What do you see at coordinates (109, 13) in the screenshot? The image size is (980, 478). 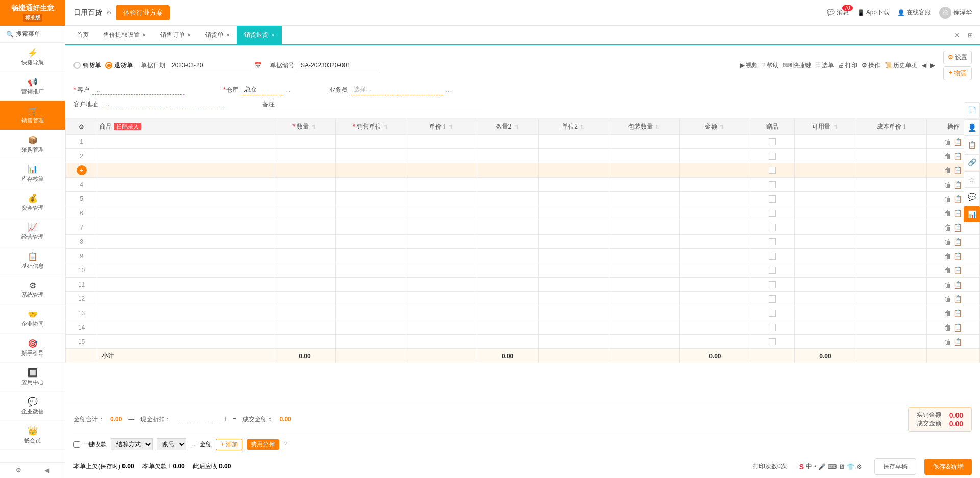 I see `topbar-gear-icon: ⚙` at bounding box center [109, 13].